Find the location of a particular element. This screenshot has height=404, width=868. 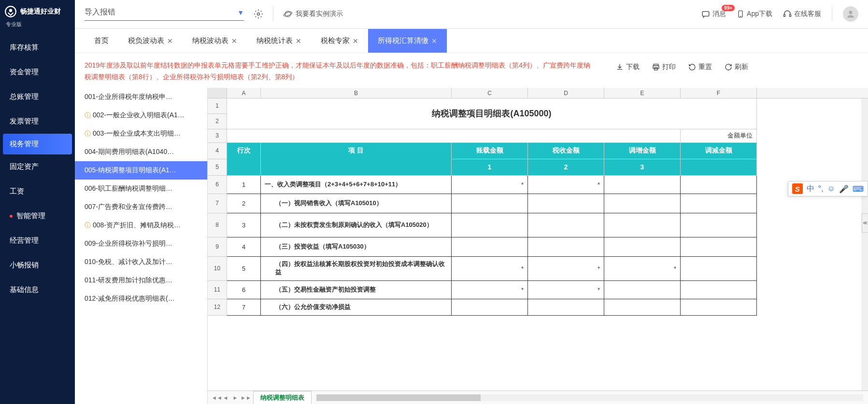

app-download-button: App下载 is located at coordinates (754, 14).